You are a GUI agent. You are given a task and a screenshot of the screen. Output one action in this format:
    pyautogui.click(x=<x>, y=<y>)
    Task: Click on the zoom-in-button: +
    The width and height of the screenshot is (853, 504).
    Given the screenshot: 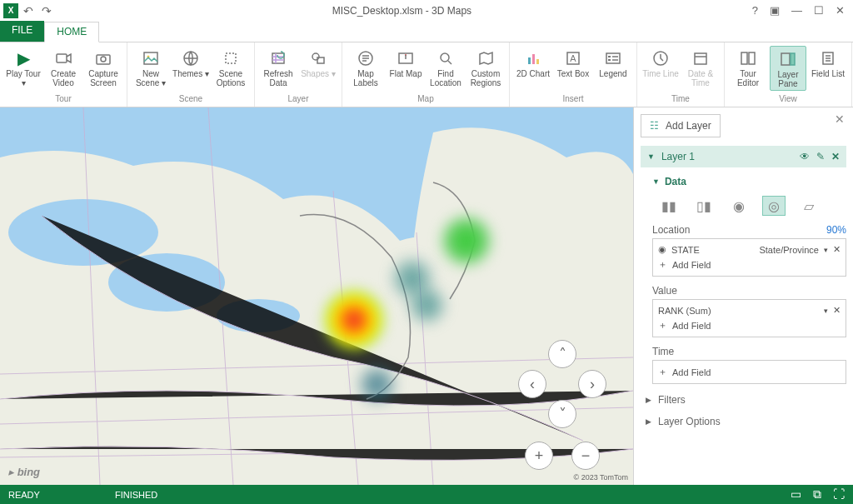 What is the action you would take?
    pyautogui.click(x=539, y=456)
    